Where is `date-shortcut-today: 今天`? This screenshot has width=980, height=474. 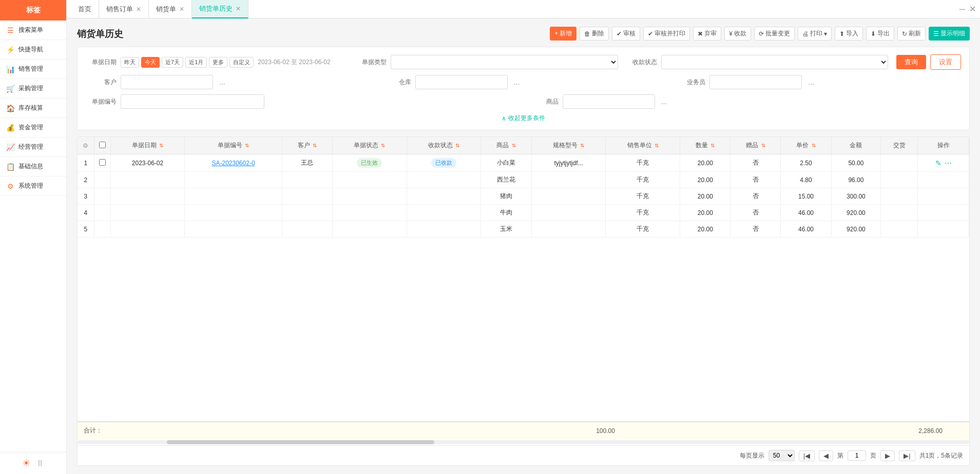
date-shortcut-today: 今天 is located at coordinates (150, 63).